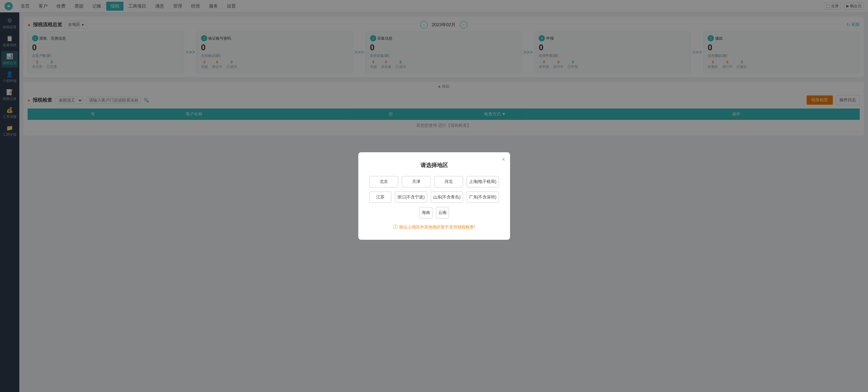 The image size is (868, 392). Describe the element at coordinates (426, 213) in the screenshot. I see `region-button-海南: 海南` at that location.